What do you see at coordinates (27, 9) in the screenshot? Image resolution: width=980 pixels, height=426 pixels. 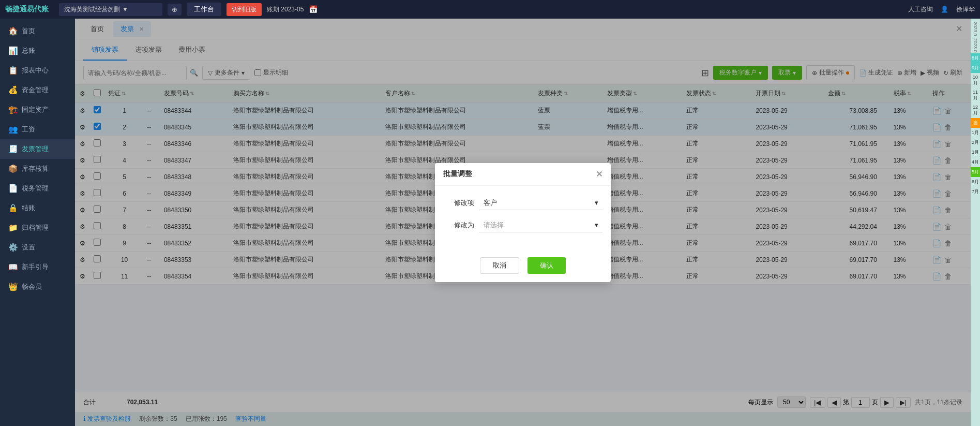 I see `app-logo: 畅捷通易代账` at bounding box center [27, 9].